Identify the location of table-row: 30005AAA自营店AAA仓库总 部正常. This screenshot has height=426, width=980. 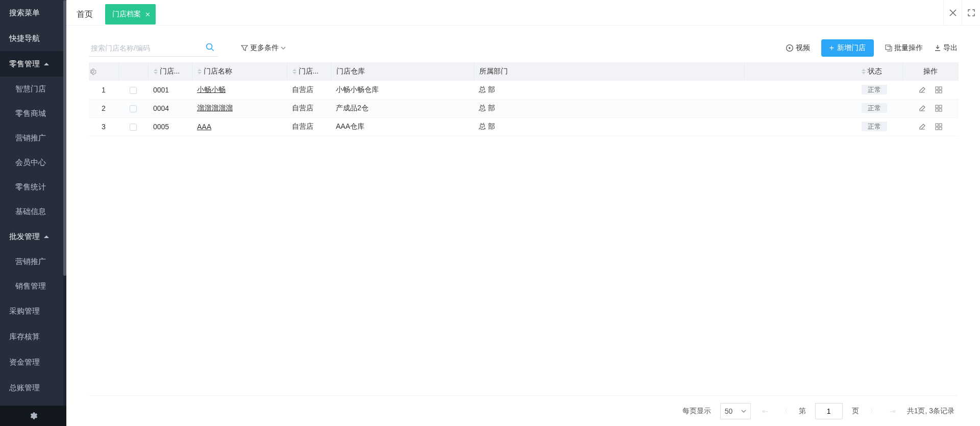
(524, 127).